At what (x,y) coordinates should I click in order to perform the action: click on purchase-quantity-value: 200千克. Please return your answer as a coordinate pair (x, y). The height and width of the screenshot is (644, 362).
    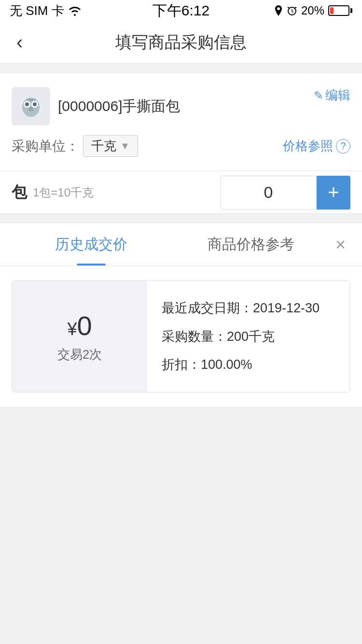
    Looking at the image, I should click on (251, 336).